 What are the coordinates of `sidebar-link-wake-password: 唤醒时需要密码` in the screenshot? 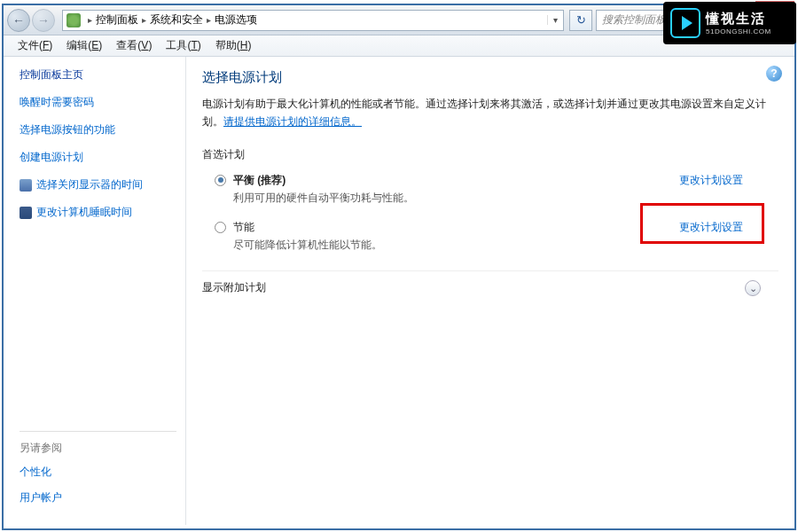 It's located at (98, 103).